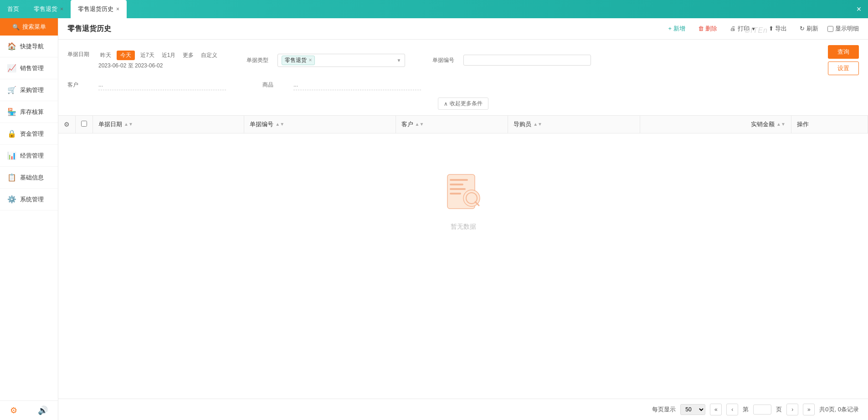  Describe the element at coordinates (452, 125) in the screenshot. I see `col-customer-header: 客户 ▲▼` at that location.